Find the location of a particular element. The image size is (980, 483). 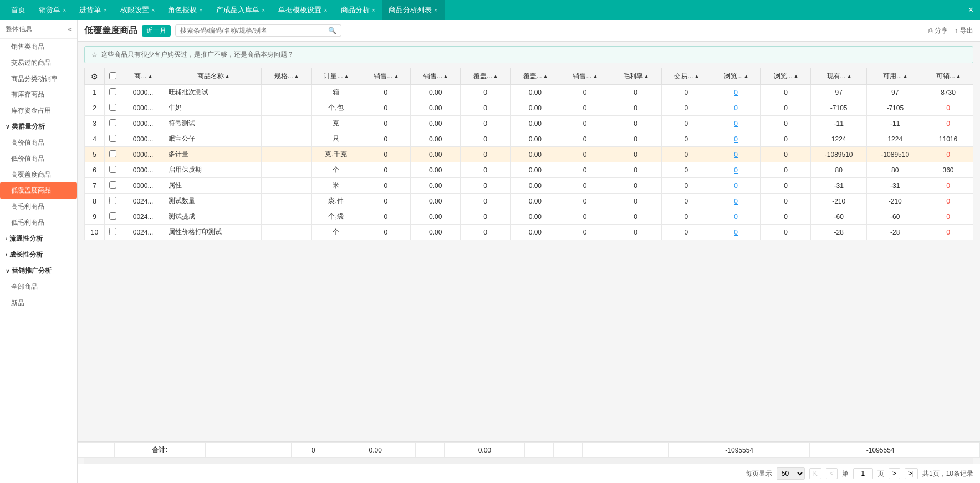

nav-permission-close: × is located at coordinates (153, 10).